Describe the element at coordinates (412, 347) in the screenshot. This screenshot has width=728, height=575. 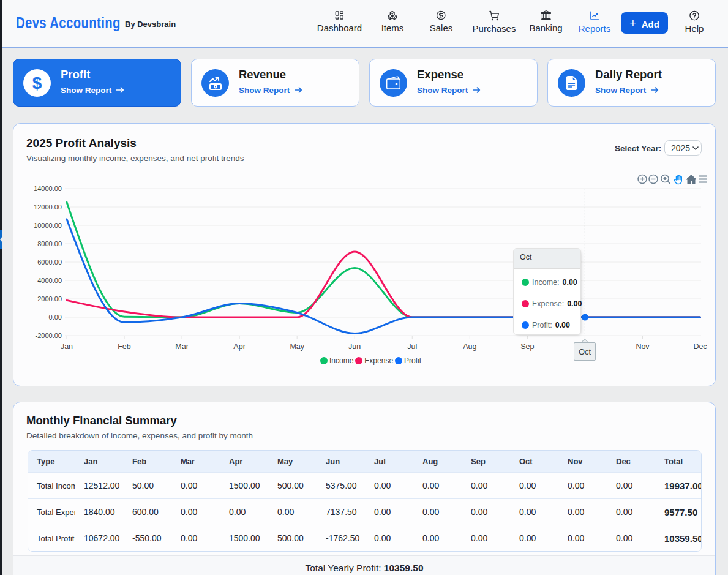
I see `svg-text: Jul` at that location.